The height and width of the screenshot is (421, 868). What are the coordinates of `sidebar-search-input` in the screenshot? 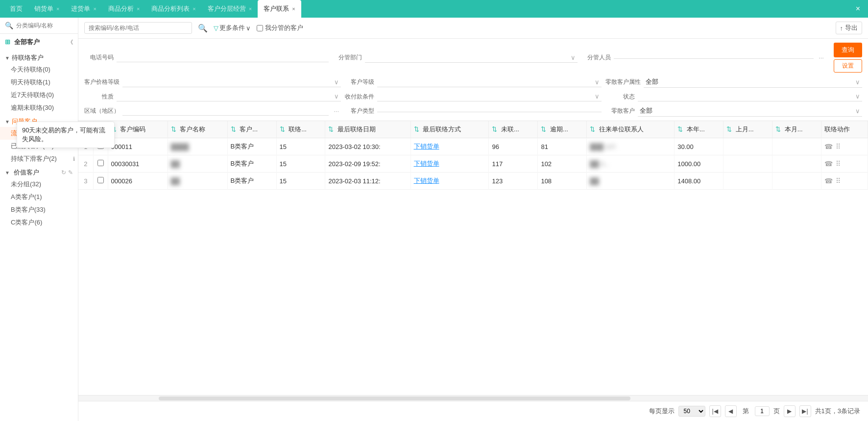 It's located at (45, 25).